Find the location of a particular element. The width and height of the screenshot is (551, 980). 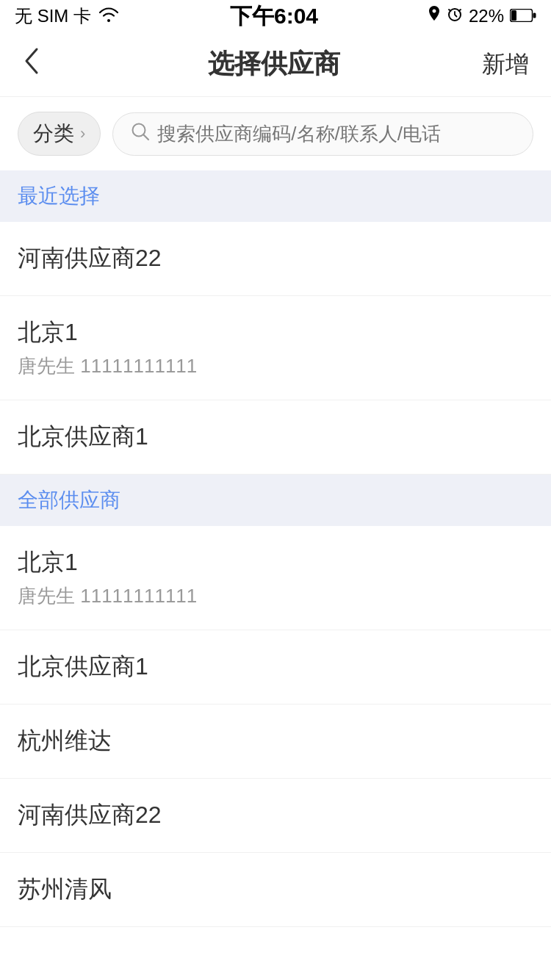

category-button: 分类 › is located at coordinates (59, 134).